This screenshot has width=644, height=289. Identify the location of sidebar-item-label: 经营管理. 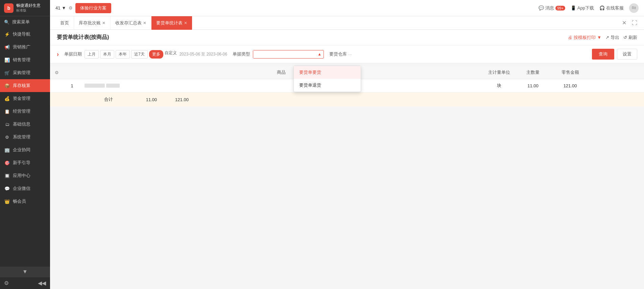
(22, 111).